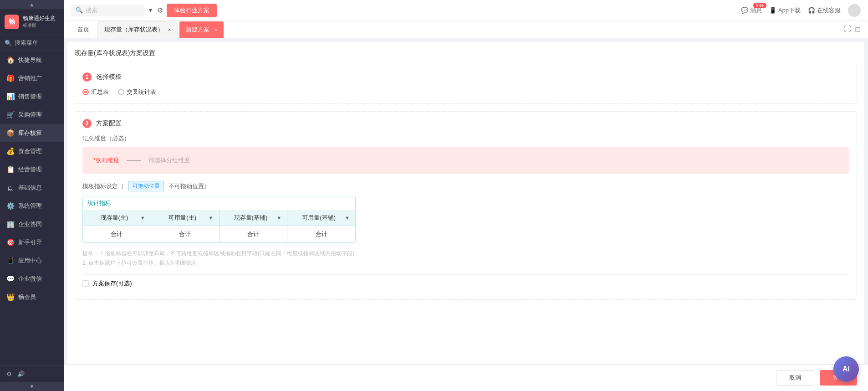 This screenshot has height=391, width=868. Describe the element at coordinates (32, 208) in the screenshot. I see `sidebar-nav: 🏠 快捷导航 🎁 营销推广 📊 销售管理 🛒 采购管理 📦 库存核算 💰 资金管…` at that location.